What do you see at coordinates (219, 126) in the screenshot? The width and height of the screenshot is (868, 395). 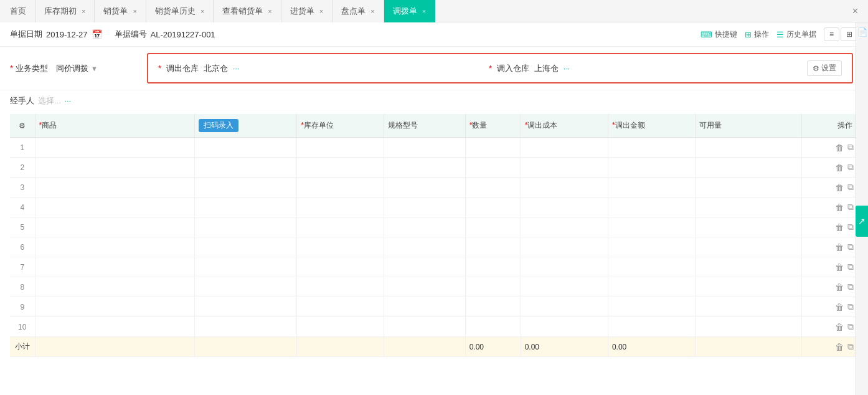 I see `scan-button: 扫码录入` at bounding box center [219, 126].